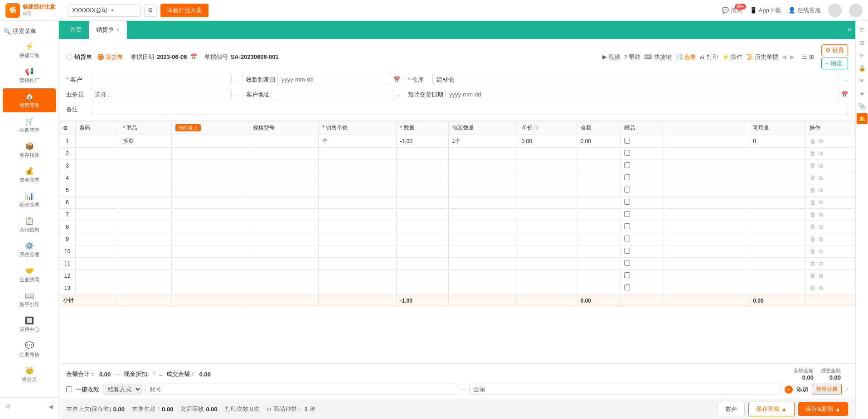 The height and width of the screenshot is (419, 868). I want to click on rt-clip-btn: 📎, so click(862, 106).